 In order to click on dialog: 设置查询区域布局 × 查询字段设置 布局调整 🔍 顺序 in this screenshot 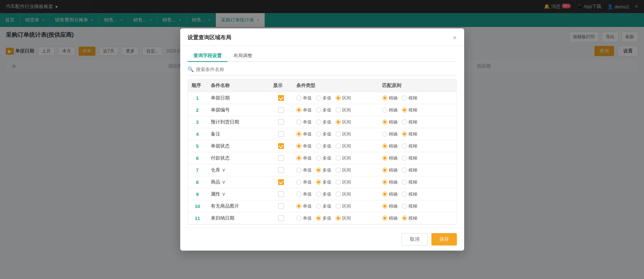, I will do `click(322, 53)`.